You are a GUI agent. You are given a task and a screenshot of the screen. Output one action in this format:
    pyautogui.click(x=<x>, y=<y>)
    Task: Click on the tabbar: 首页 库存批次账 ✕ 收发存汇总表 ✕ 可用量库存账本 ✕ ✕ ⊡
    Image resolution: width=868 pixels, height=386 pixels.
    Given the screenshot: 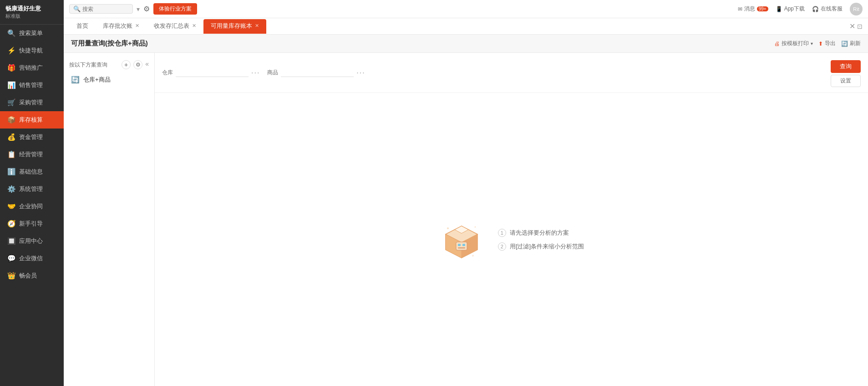 What is the action you would take?
    pyautogui.click(x=466, y=26)
    